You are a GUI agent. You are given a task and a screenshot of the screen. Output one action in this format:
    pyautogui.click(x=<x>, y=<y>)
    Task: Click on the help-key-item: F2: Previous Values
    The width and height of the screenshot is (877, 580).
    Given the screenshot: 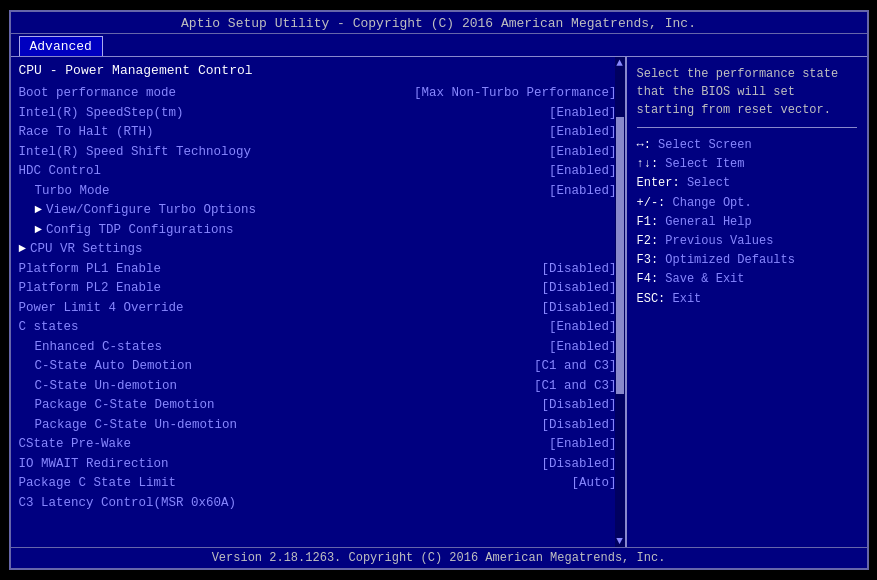 What is the action you would take?
    pyautogui.click(x=747, y=242)
    